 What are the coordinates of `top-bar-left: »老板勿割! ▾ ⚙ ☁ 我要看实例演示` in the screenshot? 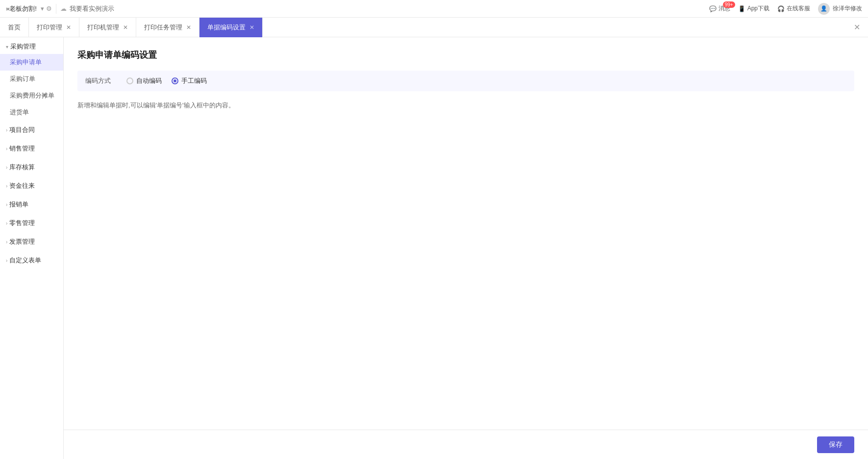 It's located at (60, 9).